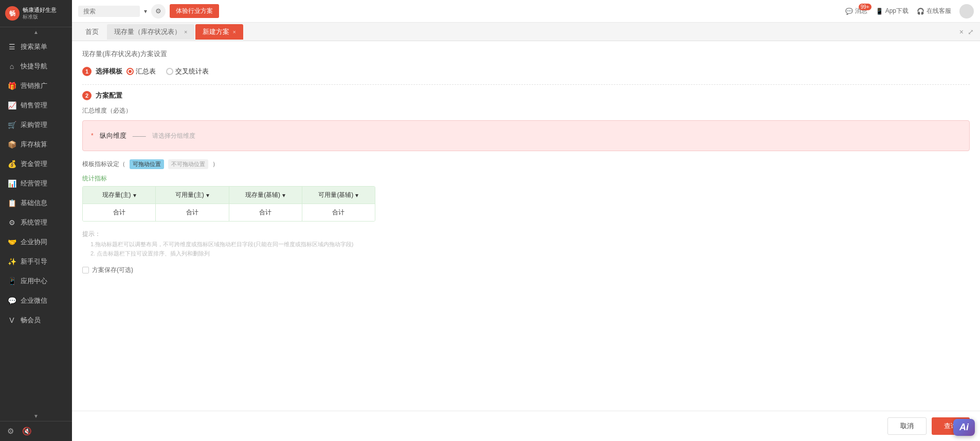  Describe the element at coordinates (36, 125) in the screenshot. I see `sidebar-item-purchase: 🛒 采购管理` at that location.